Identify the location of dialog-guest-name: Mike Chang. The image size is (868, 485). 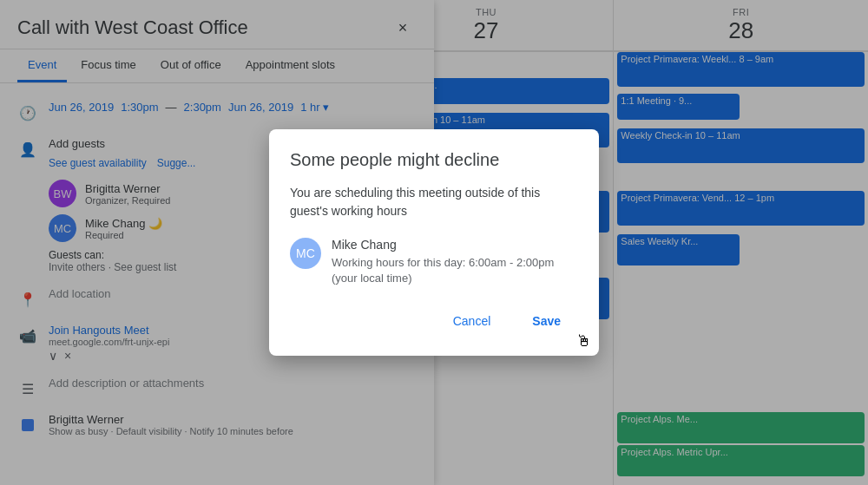
(455, 245).